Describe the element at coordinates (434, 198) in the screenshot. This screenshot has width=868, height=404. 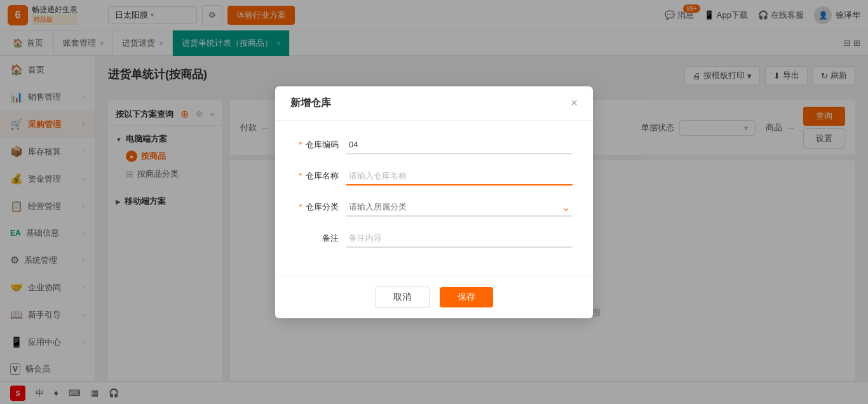
I see `modal-body: * 仓库编码 * 仓库名称 * 仓库分类` at that location.